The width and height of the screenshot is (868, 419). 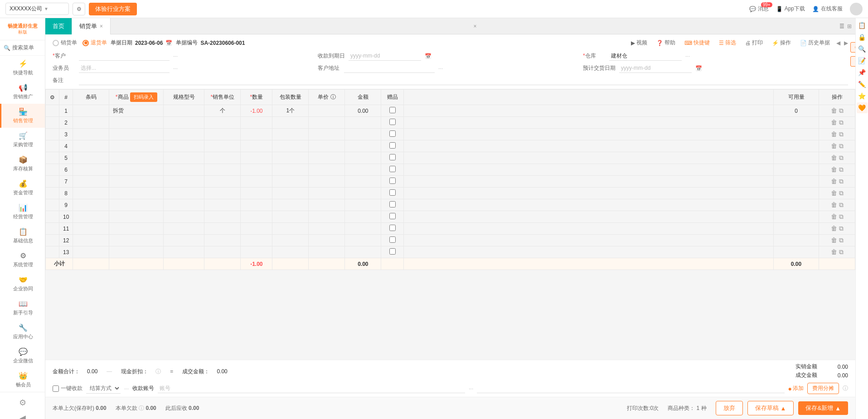 I want to click on tab-close-icon: ×, so click(x=102, y=26).